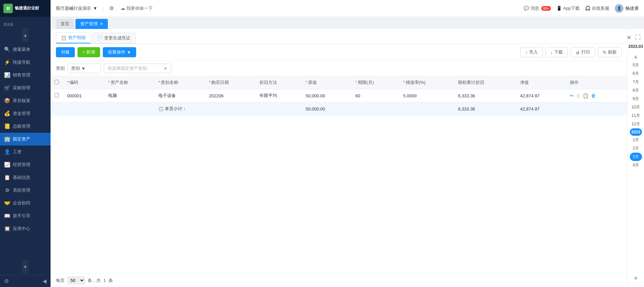 This screenshot has width=644, height=287. I want to click on tab-asset-label: 资产管理, so click(89, 24).